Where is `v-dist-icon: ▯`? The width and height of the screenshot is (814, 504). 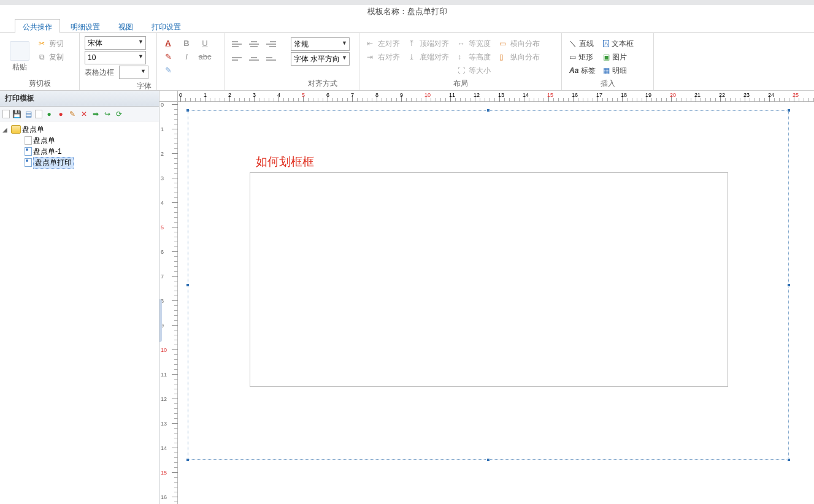 v-dist-icon: ▯ is located at coordinates (504, 57).